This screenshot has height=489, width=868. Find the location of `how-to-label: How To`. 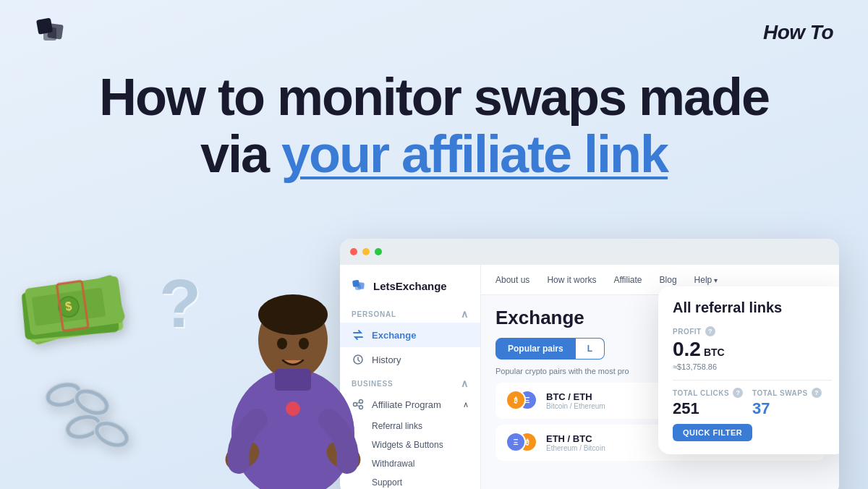

how-to-label: How To is located at coordinates (799, 33).